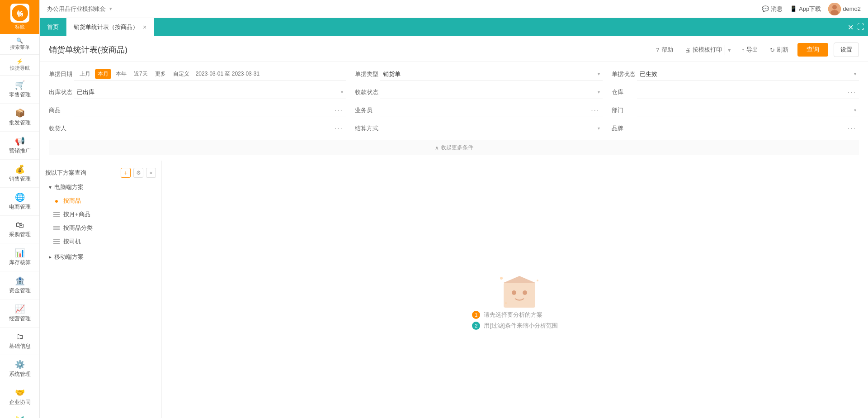  What do you see at coordinates (20, 85) in the screenshot?
I see `retail-icon: 🛒` at bounding box center [20, 85].